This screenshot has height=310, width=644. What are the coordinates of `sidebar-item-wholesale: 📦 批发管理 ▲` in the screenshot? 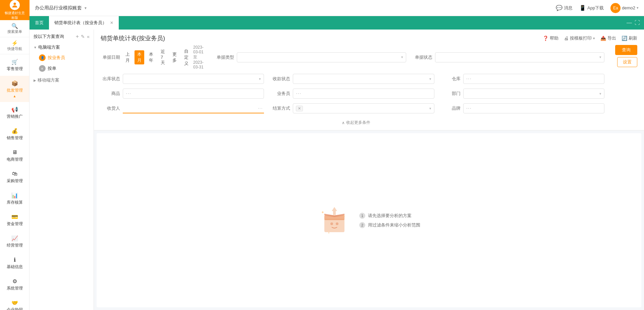 It's located at (15, 89).